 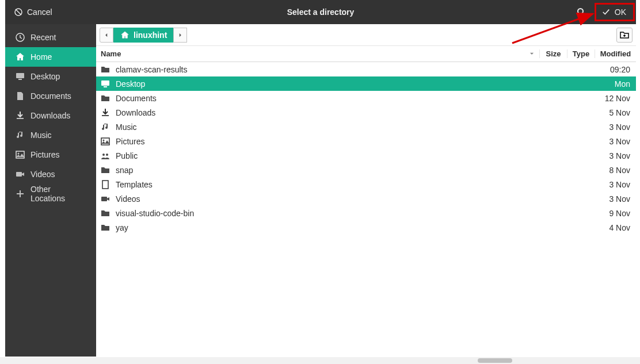 I want to click on header-modified: Modified, so click(x=615, y=54).